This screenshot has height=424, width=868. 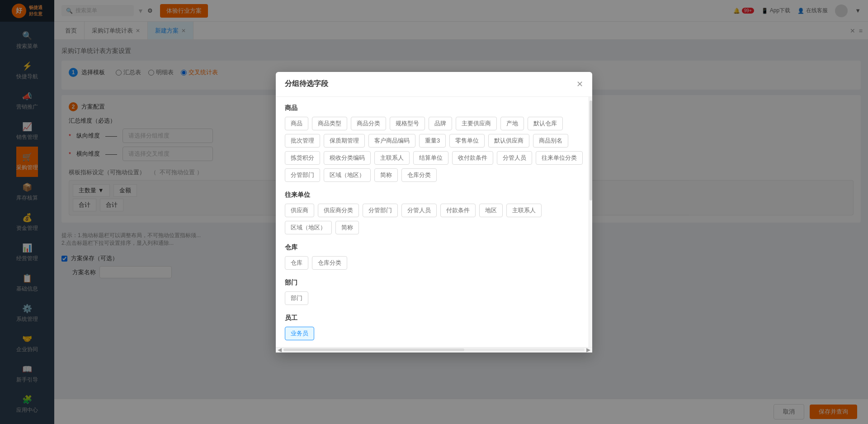 I want to click on field-tag-0-16: 税收分类编码, so click(x=347, y=158).